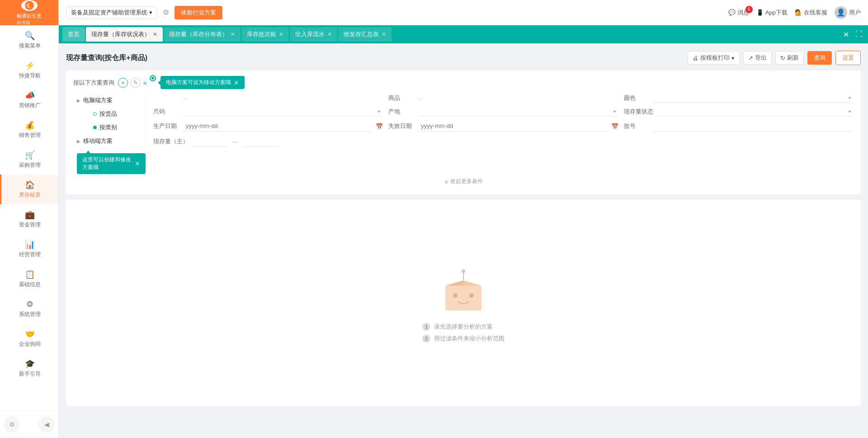 Image resolution: width=868 pixels, height=438 pixels. I want to click on tabbar-actions: ✕ ⛶, so click(854, 34).